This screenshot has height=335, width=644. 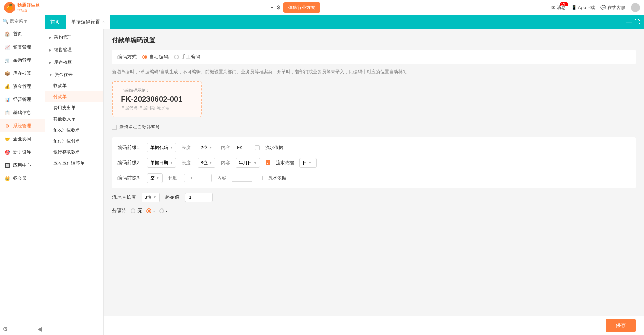 What do you see at coordinates (274, 148) in the screenshot?
I see `serial1-label: 流水依据` at bounding box center [274, 148].